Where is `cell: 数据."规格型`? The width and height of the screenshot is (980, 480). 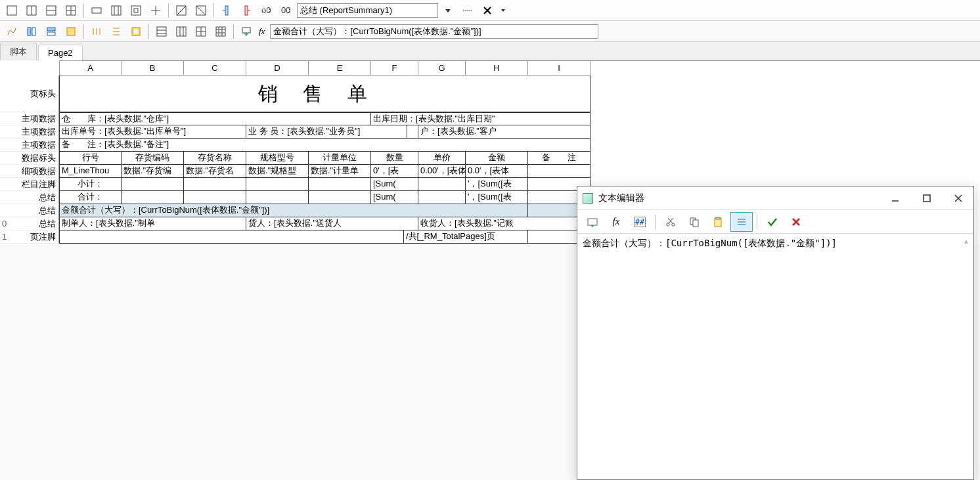
cell: 数据."规格型 is located at coordinates (277, 171).